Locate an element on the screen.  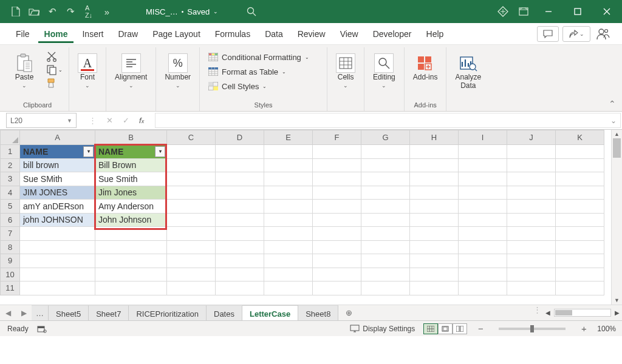
col-header-f: F is located at coordinates (337, 138).